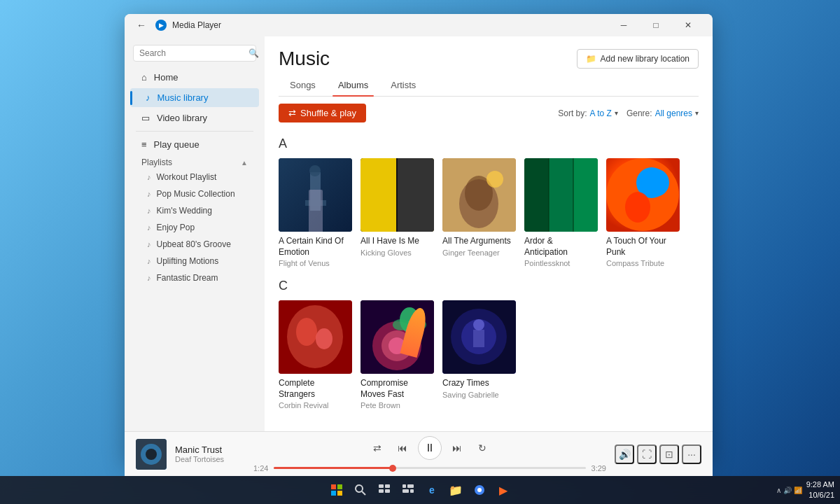 The image size is (840, 504). Describe the element at coordinates (322, 113) in the screenshot. I see `shuffle-play-button: ⇄ Shuffle & play` at that location.